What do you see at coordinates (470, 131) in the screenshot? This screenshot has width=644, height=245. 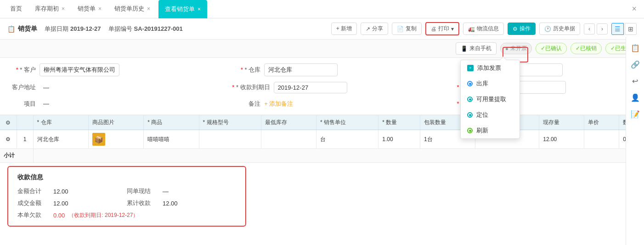 I see `refresh-icon` at bounding box center [470, 131].